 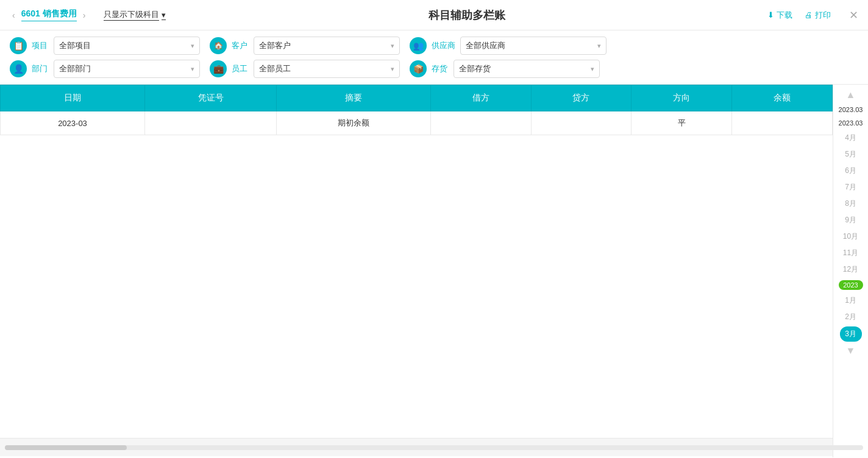 I want to click on employee-select: 全部员工 ▾, so click(x=327, y=69).